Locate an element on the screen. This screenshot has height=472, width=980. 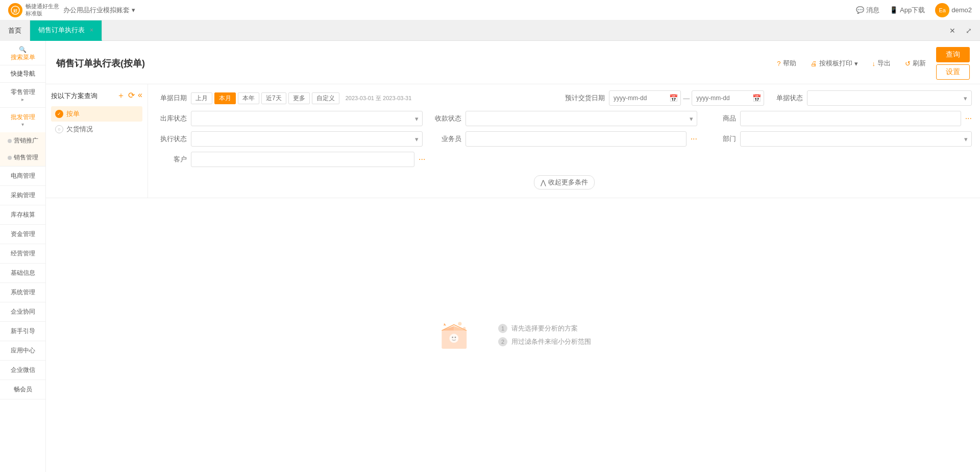
expected-date-from-wrap: 📅 is located at coordinates (645, 98).